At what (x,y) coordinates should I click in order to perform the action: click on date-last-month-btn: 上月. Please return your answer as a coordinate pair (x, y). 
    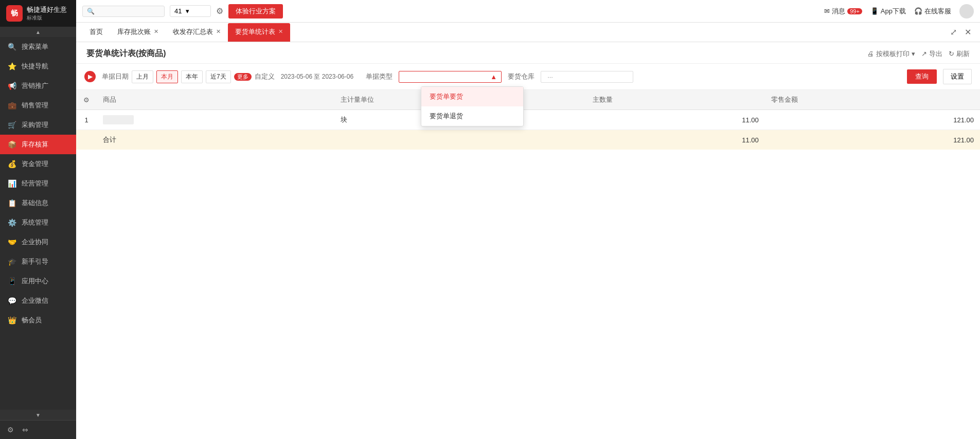
    Looking at the image, I should click on (142, 77).